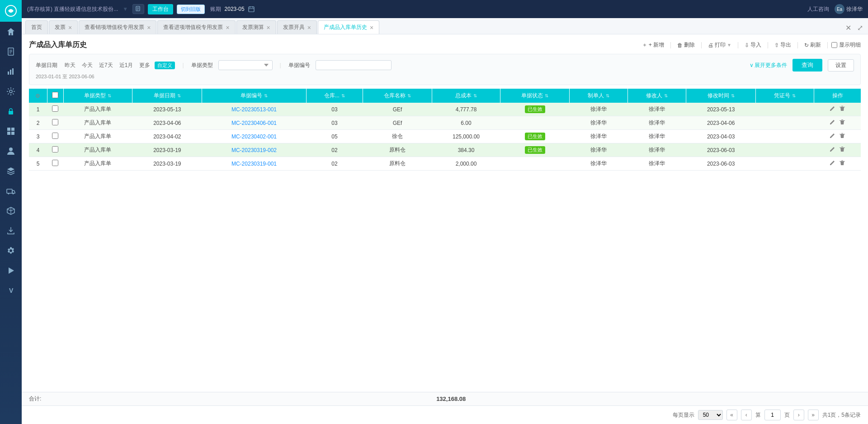 This screenshot has width=868, height=424. I want to click on show-detail-checkbox, so click(835, 45).